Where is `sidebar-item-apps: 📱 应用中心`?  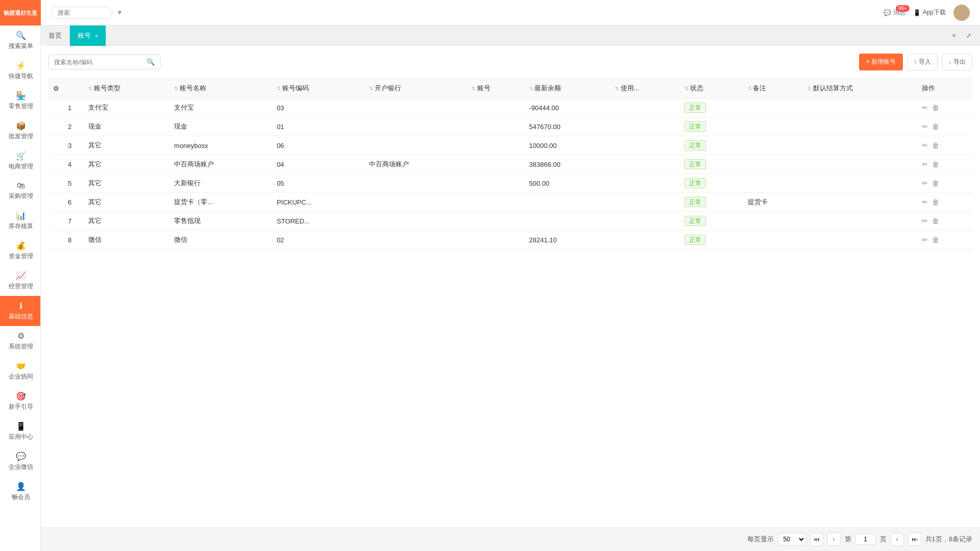 sidebar-item-apps: 📱 应用中心 is located at coordinates (20, 432).